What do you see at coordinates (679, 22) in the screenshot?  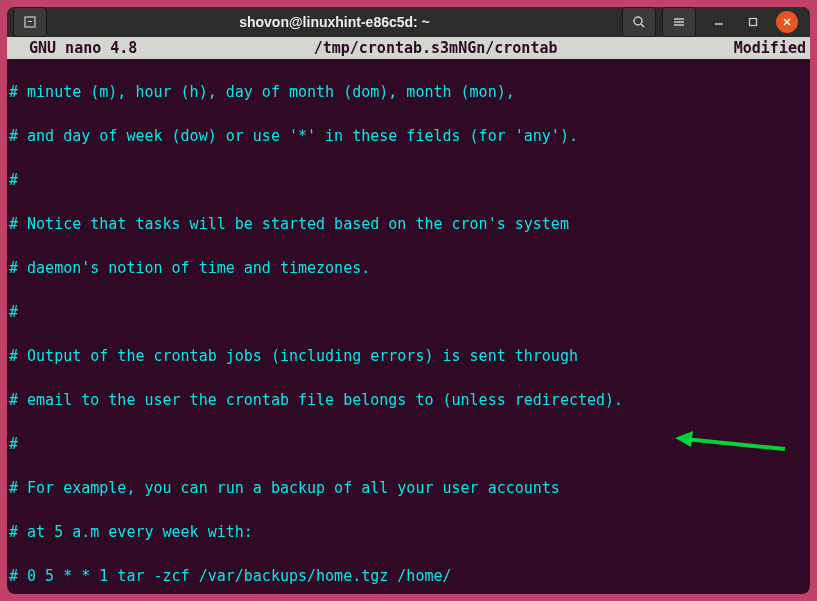 I see `menu-button` at bounding box center [679, 22].